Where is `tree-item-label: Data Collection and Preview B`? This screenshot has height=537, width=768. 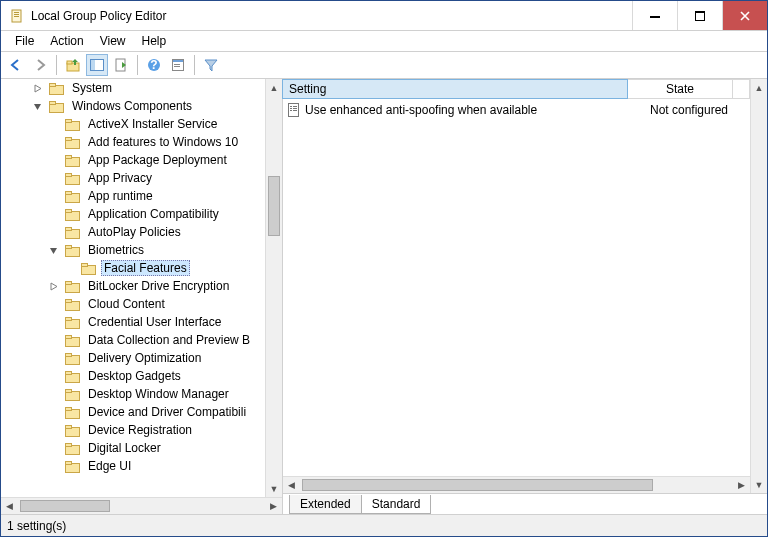 tree-item-label: Data Collection and Preview B is located at coordinates (169, 340).